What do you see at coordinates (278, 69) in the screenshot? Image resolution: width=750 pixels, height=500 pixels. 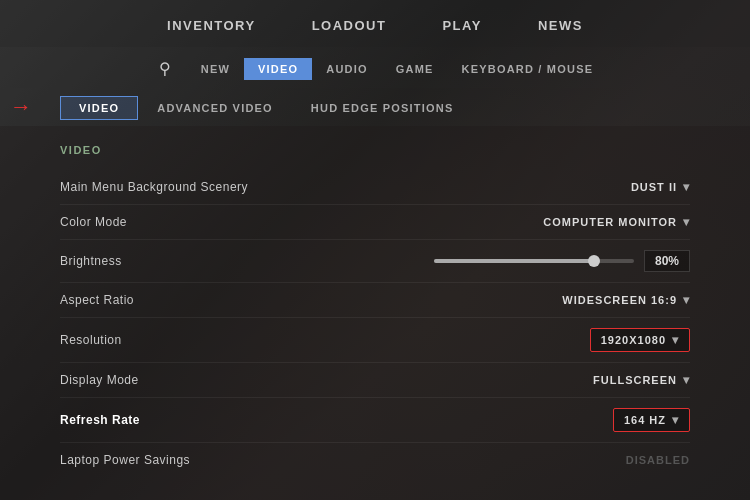 I see `sub-nav-item-video: VIDEO` at bounding box center [278, 69].